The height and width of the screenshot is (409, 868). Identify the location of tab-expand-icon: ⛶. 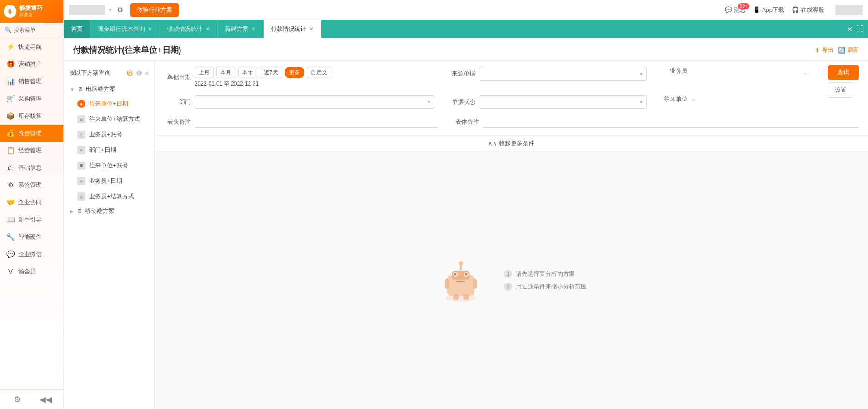
(860, 29).